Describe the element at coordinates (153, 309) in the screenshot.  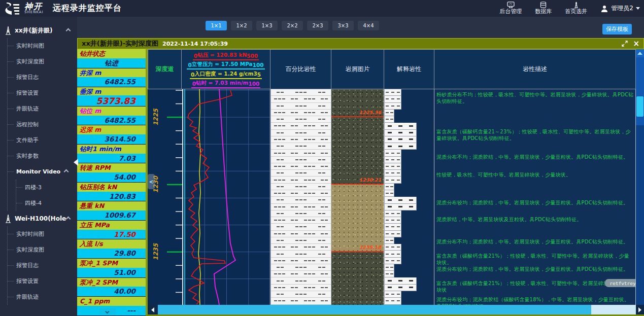
I see `scroll-left-button` at that location.